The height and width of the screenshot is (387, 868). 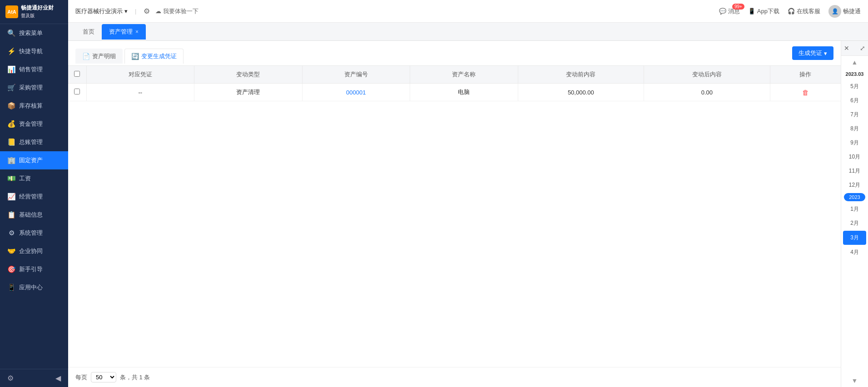 What do you see at coordinates (34, 106) in the screenshot?
I see `sidebar-item-inventory: 📦 库存核算` at bounding box center [34, 106].